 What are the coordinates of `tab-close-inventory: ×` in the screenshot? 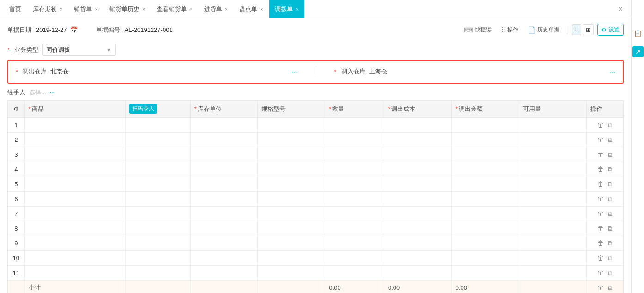 It's located at (261, 9).